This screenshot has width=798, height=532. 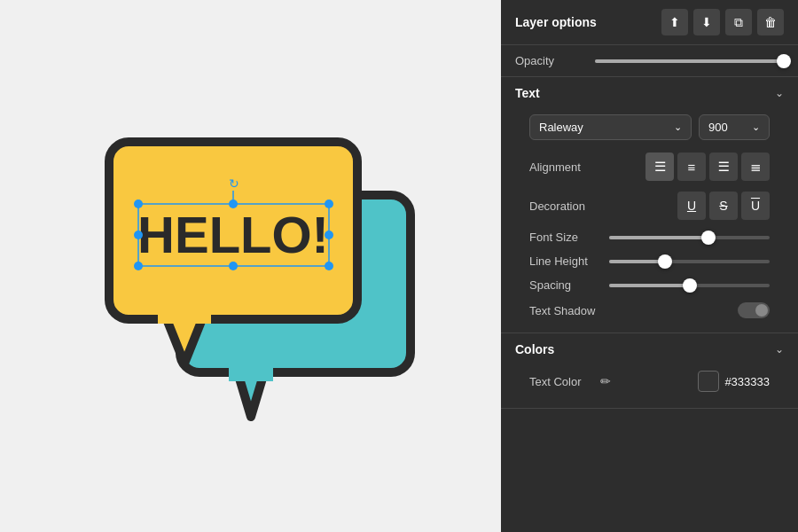 I want to click on font-weight-select: 900 ⌄, so click(x=734, y=128).